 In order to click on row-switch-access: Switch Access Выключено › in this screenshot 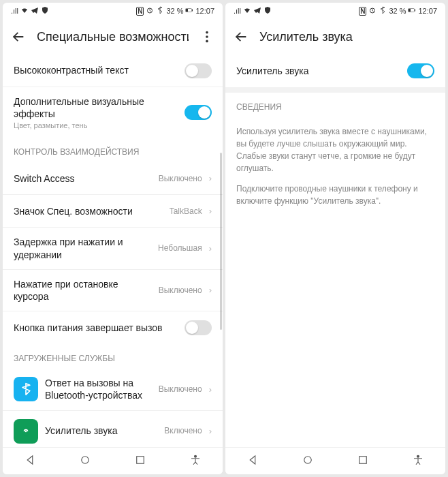, I will do `click(113, 179)`.